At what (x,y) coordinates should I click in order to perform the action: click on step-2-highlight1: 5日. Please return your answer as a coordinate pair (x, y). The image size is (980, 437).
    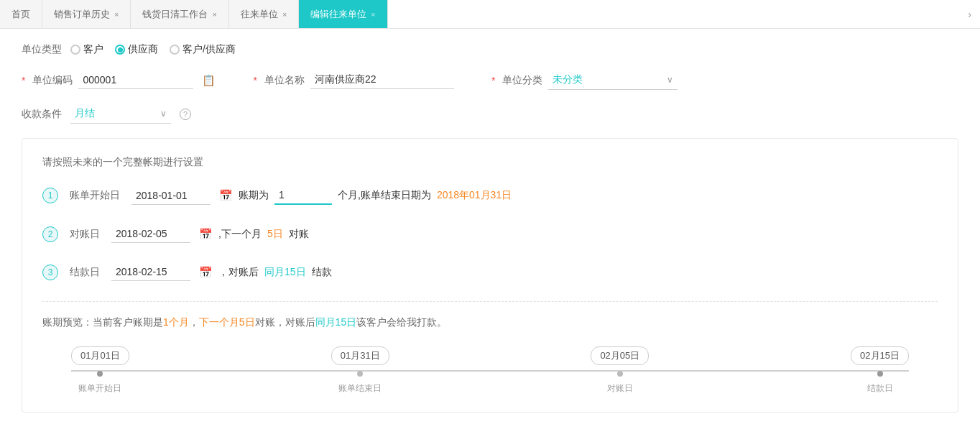
    Looking at the image, I should click on (275, 234).